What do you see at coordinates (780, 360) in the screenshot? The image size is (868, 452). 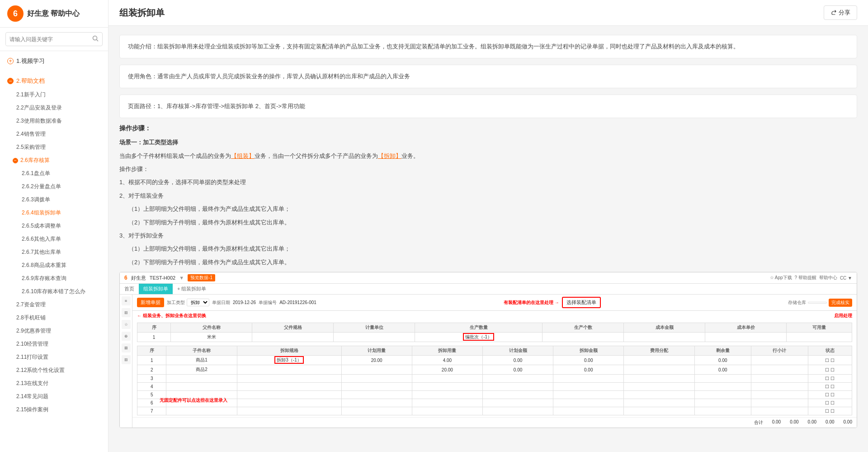 I see `mock-lr1-sub` at bounding box center [780, 360].